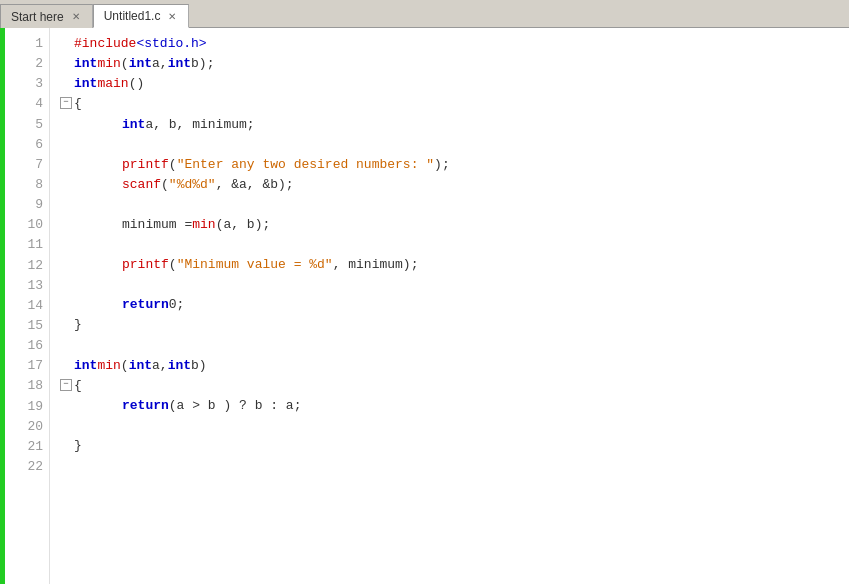 This screenshot has width=849, height=584. Describe the element at coordinates (450, 325) in the screenshot. I see `code-line-15: }` at that location.